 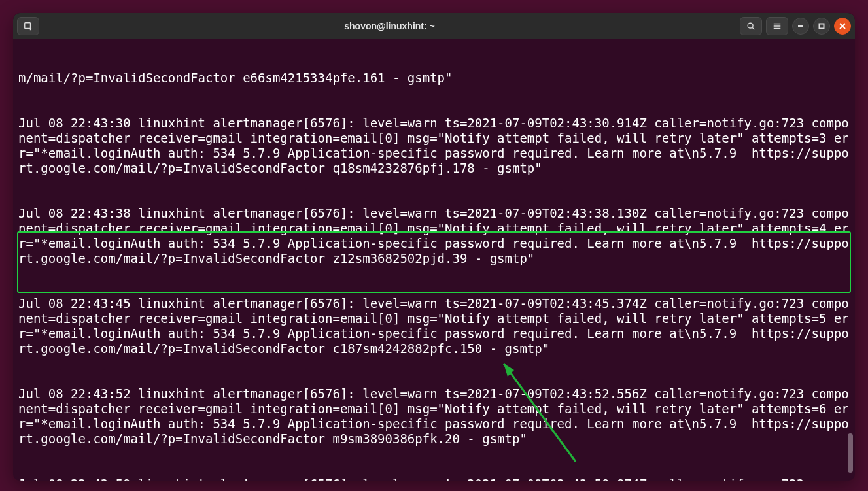 What do you see at coordinates (842, 26) in the screenshot?
I see `close-button` at bounding box center [842, 26].